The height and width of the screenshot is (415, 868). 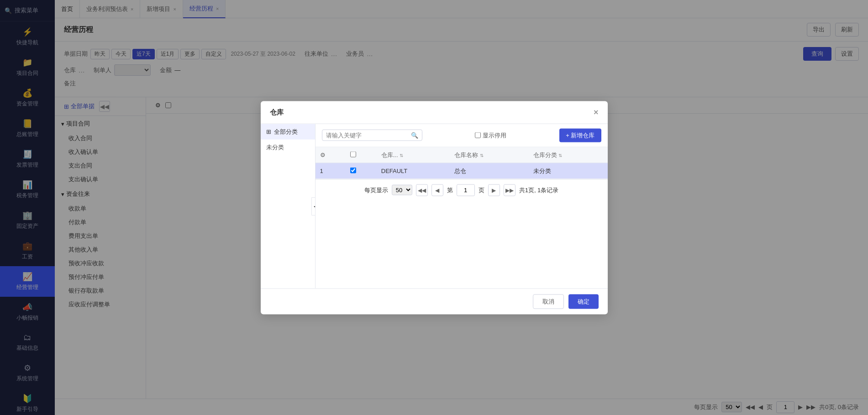 What do you see at coordinates (331, 155) in the screenshot?
I see `col-settings: ⚙` at bounding box center [331, 155].